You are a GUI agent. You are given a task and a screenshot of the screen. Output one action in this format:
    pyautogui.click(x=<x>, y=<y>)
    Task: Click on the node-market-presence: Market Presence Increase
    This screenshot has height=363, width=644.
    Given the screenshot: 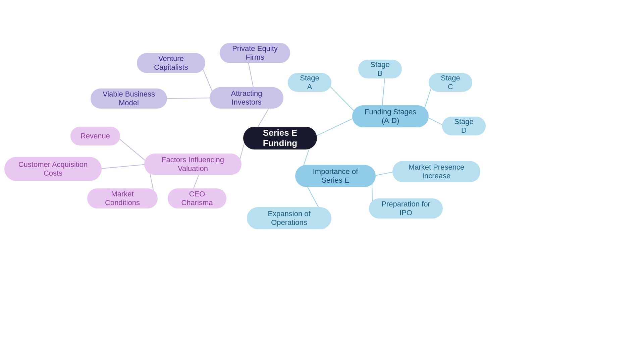 What is the action you would take?
    pyautogui.click(x=436, y=172)
    